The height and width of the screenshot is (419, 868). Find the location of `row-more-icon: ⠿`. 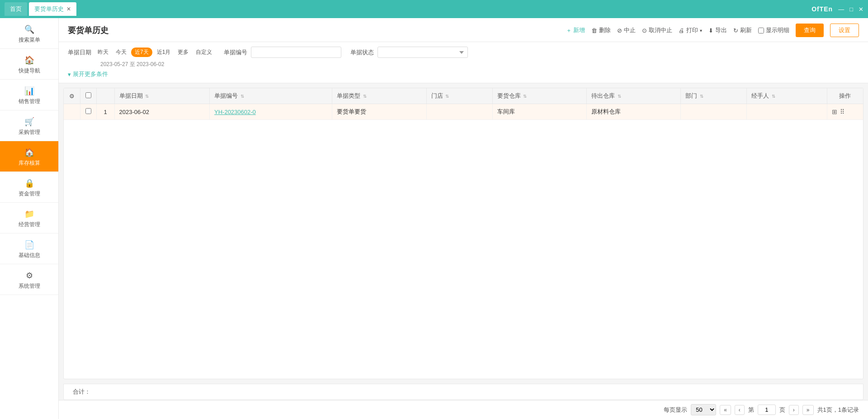

row-more-icon: ⠿ is located at coordinates (842, 112).